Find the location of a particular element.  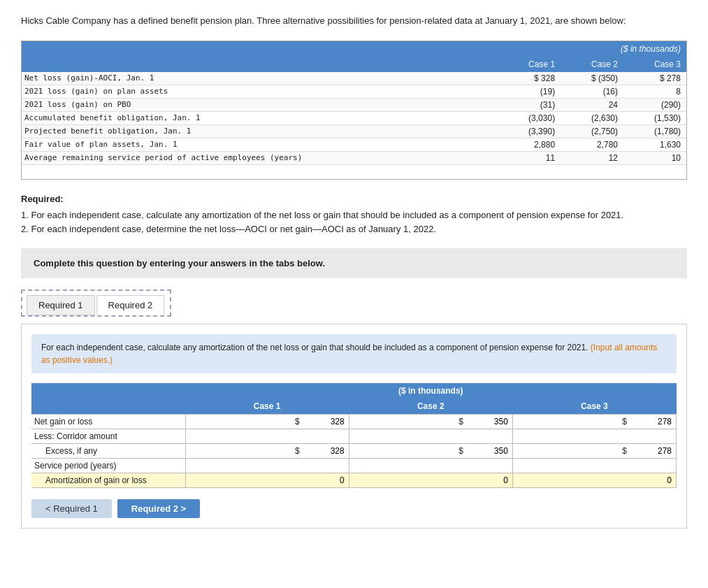

row-c2: 2,780 is located at coordinates (592, 144).